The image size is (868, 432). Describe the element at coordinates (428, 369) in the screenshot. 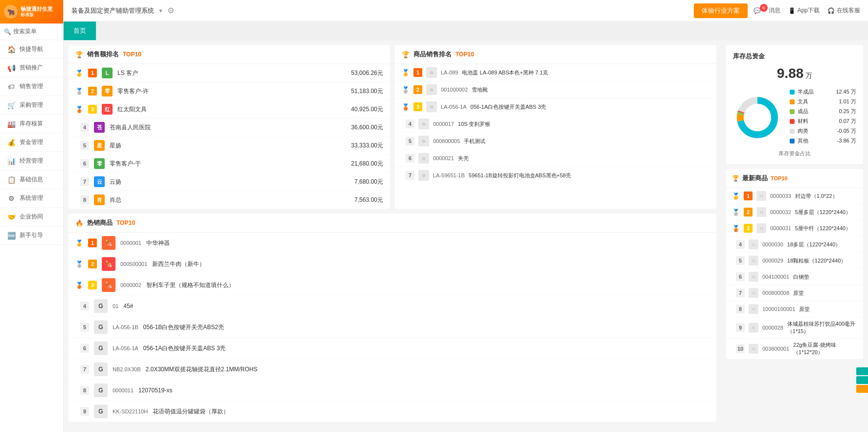

I see `hot-name: 2.0X30MM双搓花轴搓花直径2.1MM/ROHS` at that location.